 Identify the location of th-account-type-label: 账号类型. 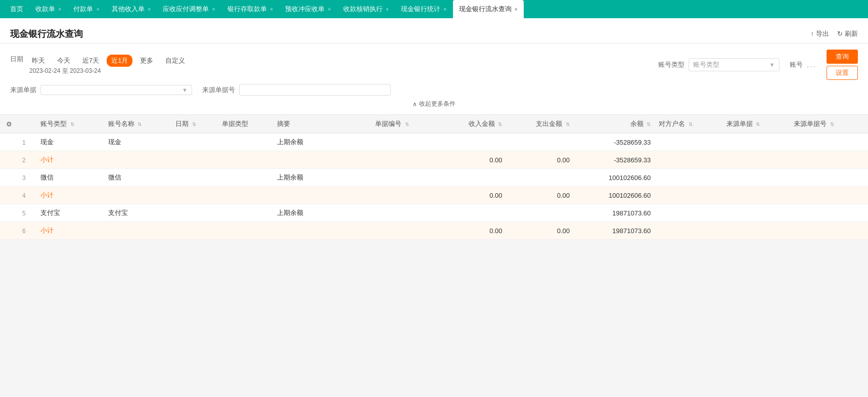
(54, 123).